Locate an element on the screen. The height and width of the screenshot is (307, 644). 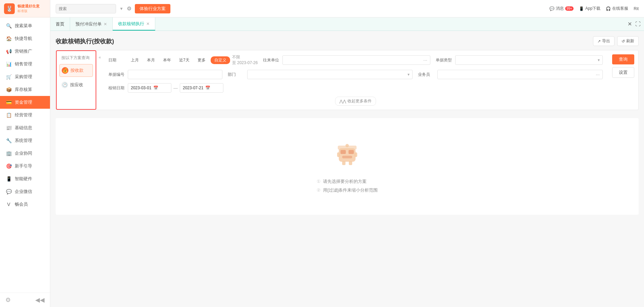
sidebar-item-label-quick-nav: 快捷导航 is located at coordinates (23, 39).